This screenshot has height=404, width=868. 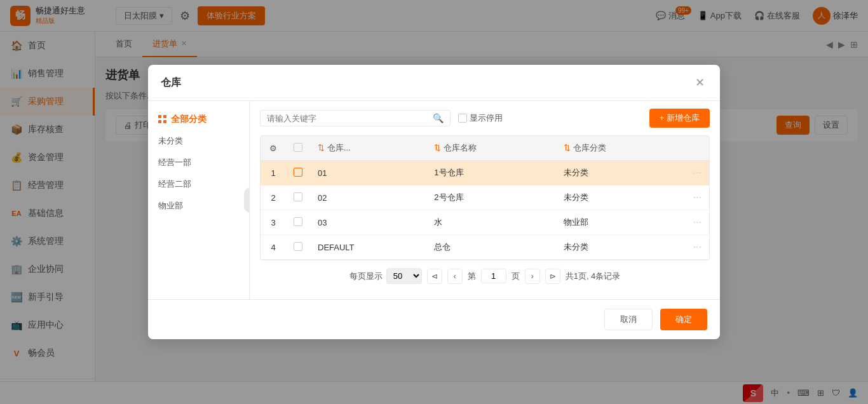 What do you see at coordinates (198, 119) in the screenshot?
I see `category-all-item: 全部分类` at bounding box center [198, 119].